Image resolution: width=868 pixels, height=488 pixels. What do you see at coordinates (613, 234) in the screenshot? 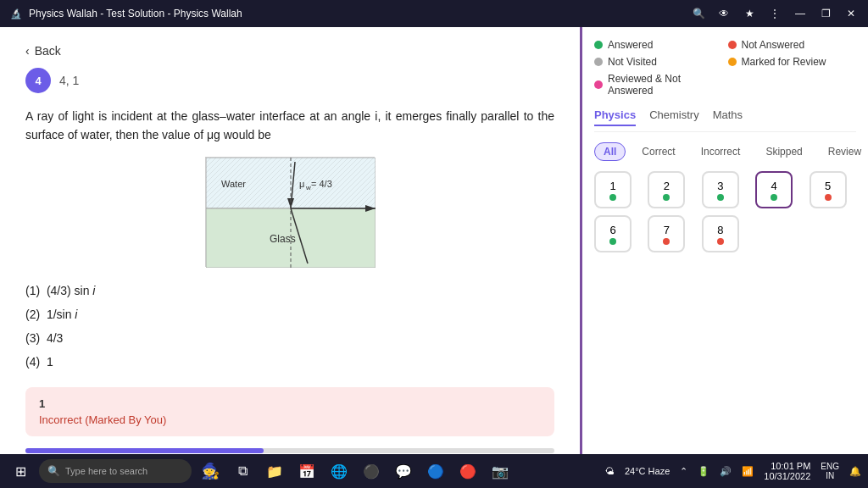
I see `question-cell-6: 6` at bounding box center [613, 234].